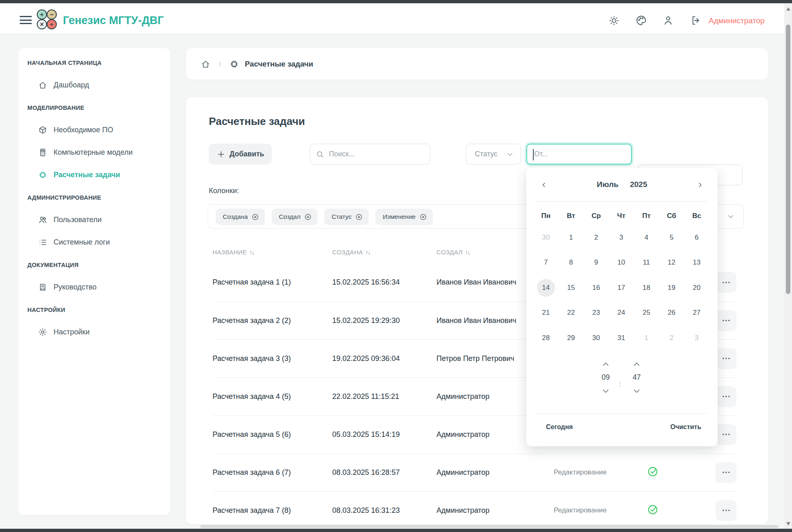  I want to click on calendar-day: 7, so click(546, 263).